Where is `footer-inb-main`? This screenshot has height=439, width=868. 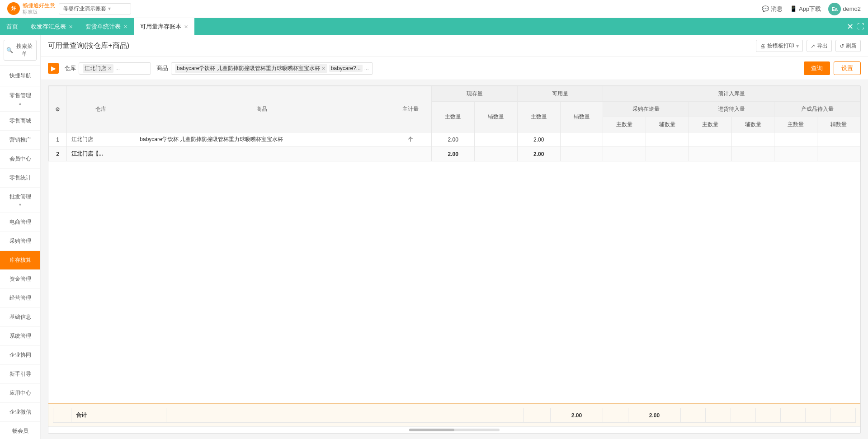
footer-inb-main is located at coordinates (768, 415).